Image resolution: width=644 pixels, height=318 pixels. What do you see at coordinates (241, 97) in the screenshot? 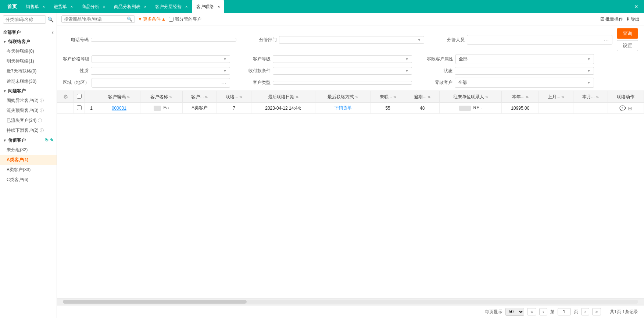
I see `col-contact-sort: ⇅` at bounding box center [241, 97].